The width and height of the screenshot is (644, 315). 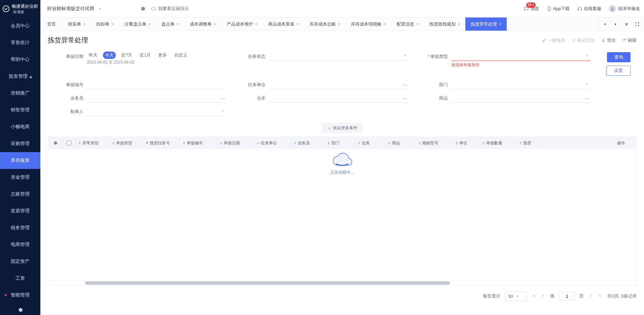 I want to click on doc-no-input, so click(x=156, y=84).